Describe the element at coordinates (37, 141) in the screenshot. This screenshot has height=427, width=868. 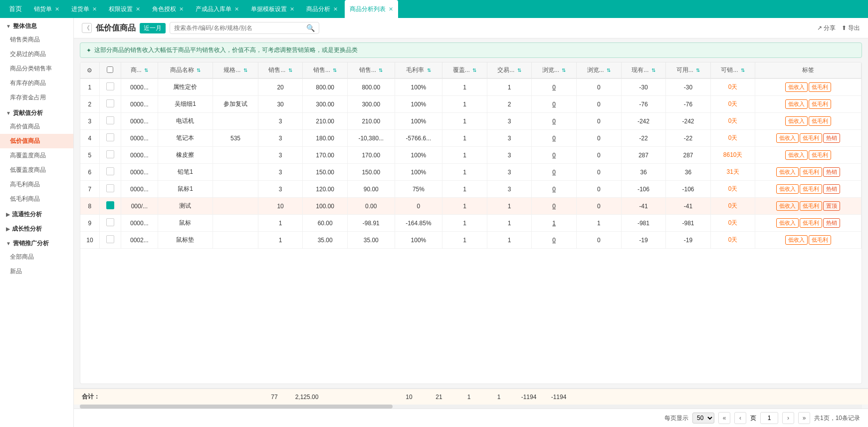
I see `sidebar-item-low-value: 低价值商品` at that location.